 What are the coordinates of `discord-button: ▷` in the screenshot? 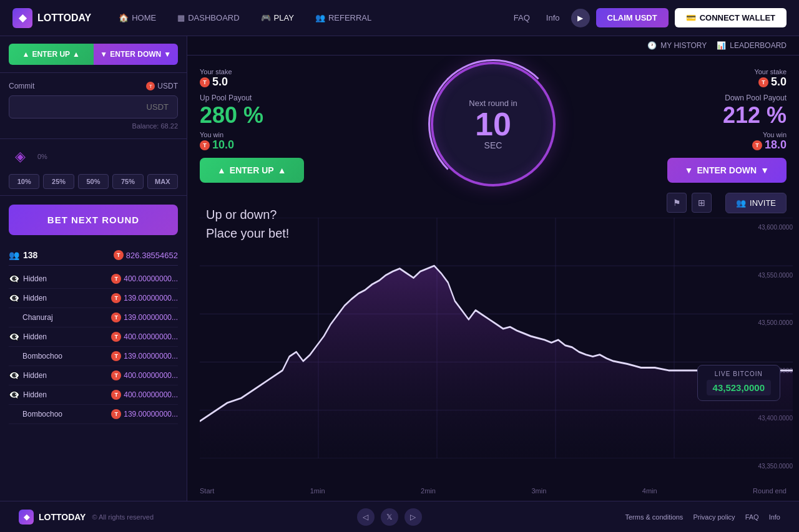 It's located at (413, 517).